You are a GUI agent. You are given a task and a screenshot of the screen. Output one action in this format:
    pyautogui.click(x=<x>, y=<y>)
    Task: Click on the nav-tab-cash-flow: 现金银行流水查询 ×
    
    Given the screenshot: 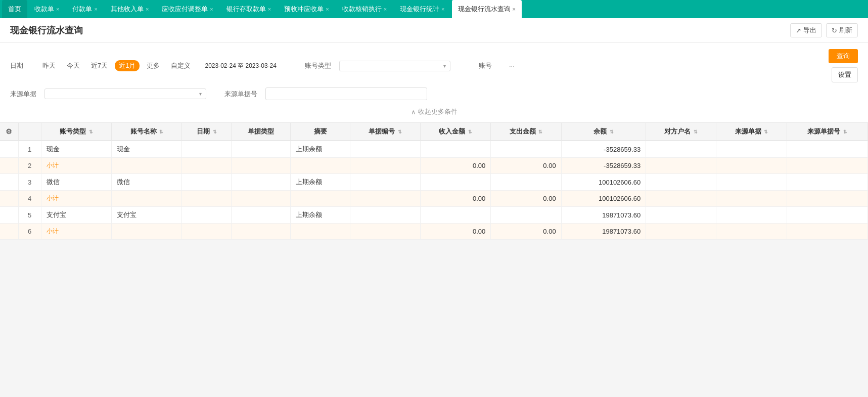 What is the action you would take?
    pyautogui.click(x=487, y=9)
    